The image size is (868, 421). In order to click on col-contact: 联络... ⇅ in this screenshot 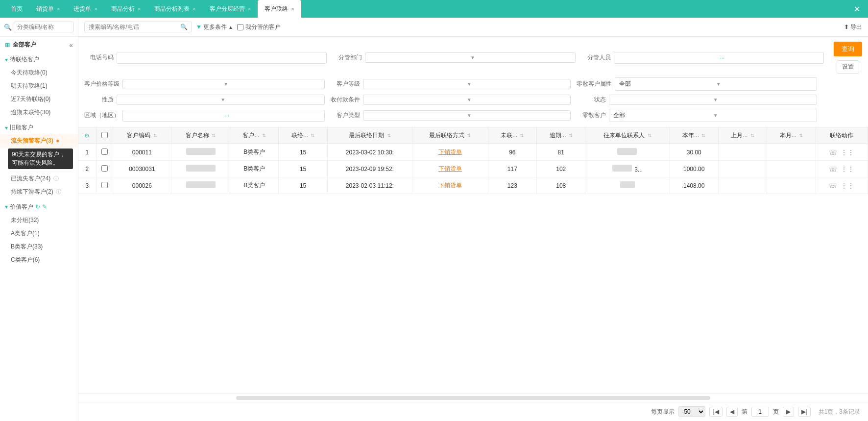, I will do `click(303, 136)`.